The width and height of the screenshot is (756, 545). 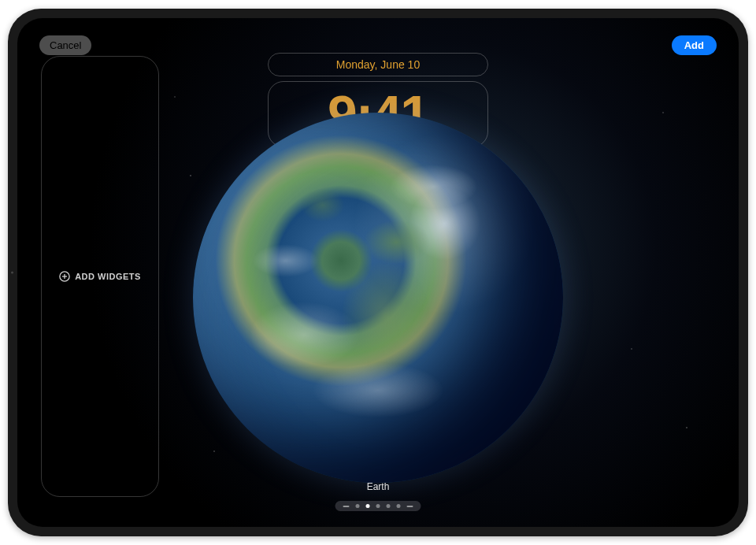 What do you see at coordinates (369, 506) in the screenshot?
I see `page-dot-active` at bounding box center [369, 506].